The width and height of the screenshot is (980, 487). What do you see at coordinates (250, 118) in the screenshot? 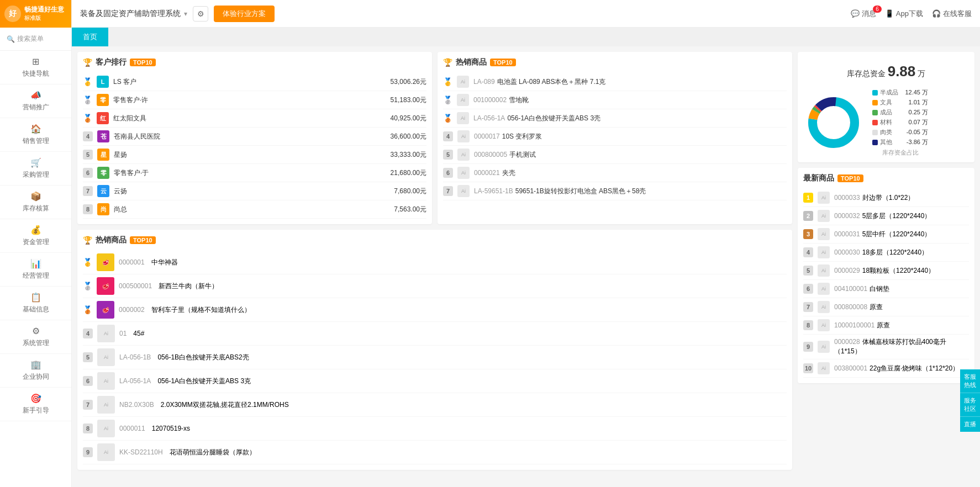
I see `customer-name-3: 红太阳文具` at bounding box center [250, 118].